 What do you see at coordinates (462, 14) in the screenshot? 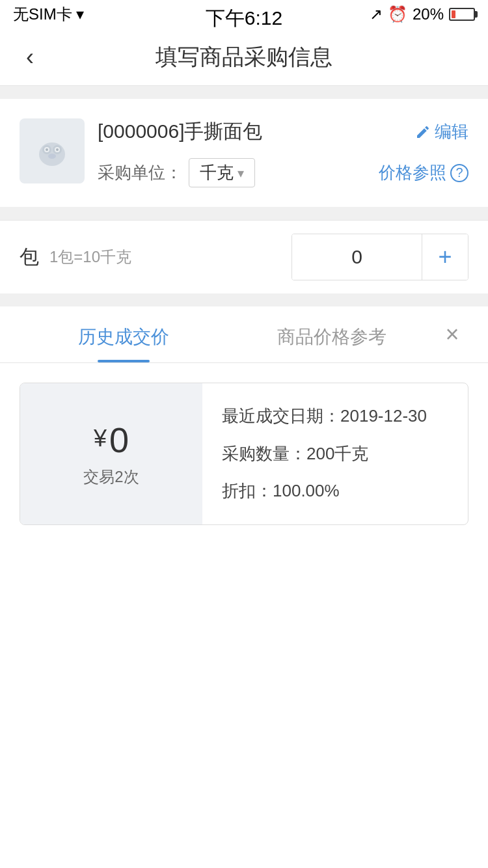
I see `battery-icon` at bounding box center [462, 14].